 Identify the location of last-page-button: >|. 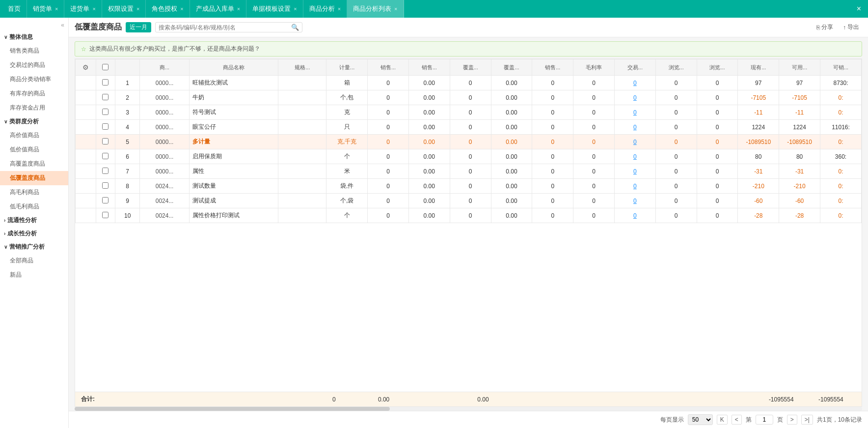
(807, 420).